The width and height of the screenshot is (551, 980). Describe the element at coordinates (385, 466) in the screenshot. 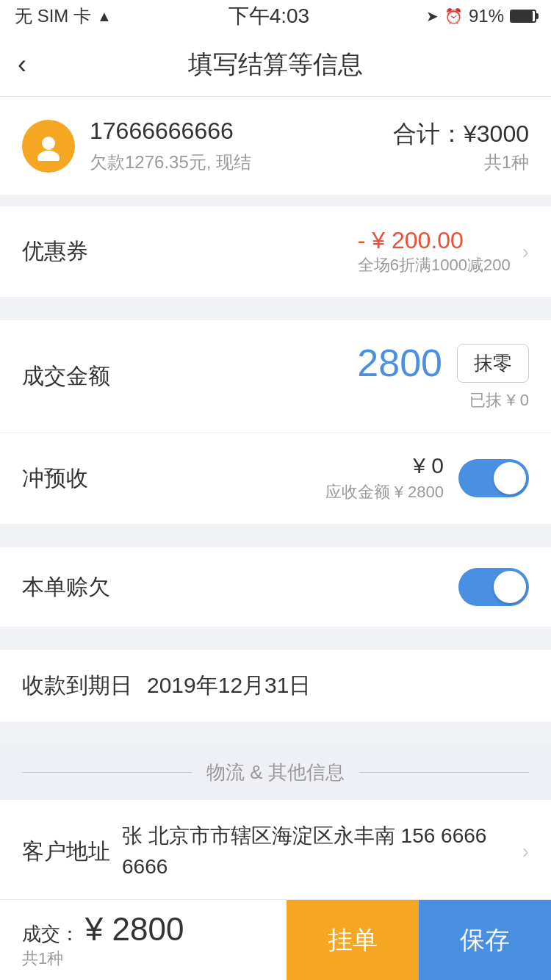

I see `prepay-value: ¥ 0` at that location.